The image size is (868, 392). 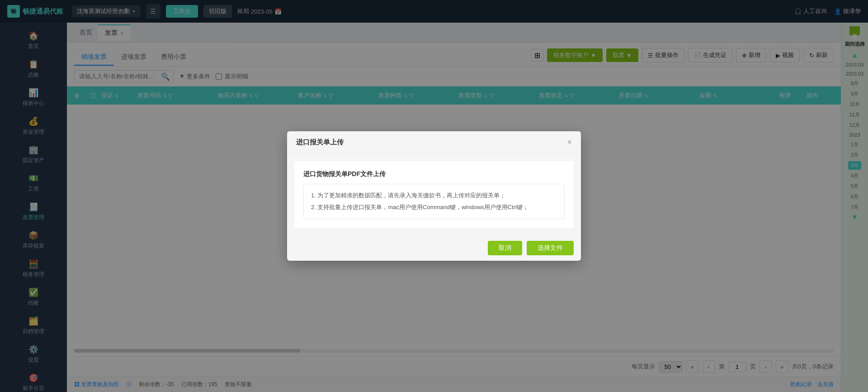 I want to click on modal-header: 进口报关单上传 ×, so click(x=434, y=143).